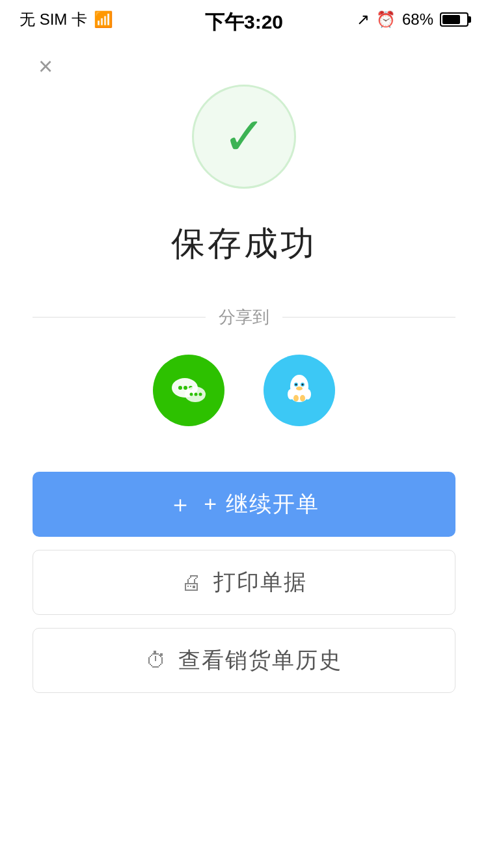 The height and width of the screenshot is (868, 488). What do you see at coordinates (103, 20) in the screenshot?
I see `wifi-icon: 📶` at bounding box center [103, 20].